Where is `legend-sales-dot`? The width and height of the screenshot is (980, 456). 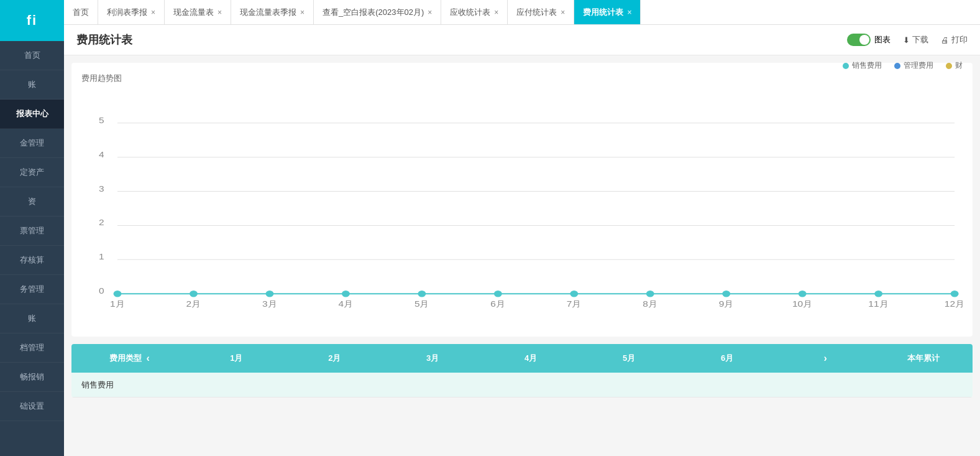
legend-sales-dot is located at coordinates (846, 66).